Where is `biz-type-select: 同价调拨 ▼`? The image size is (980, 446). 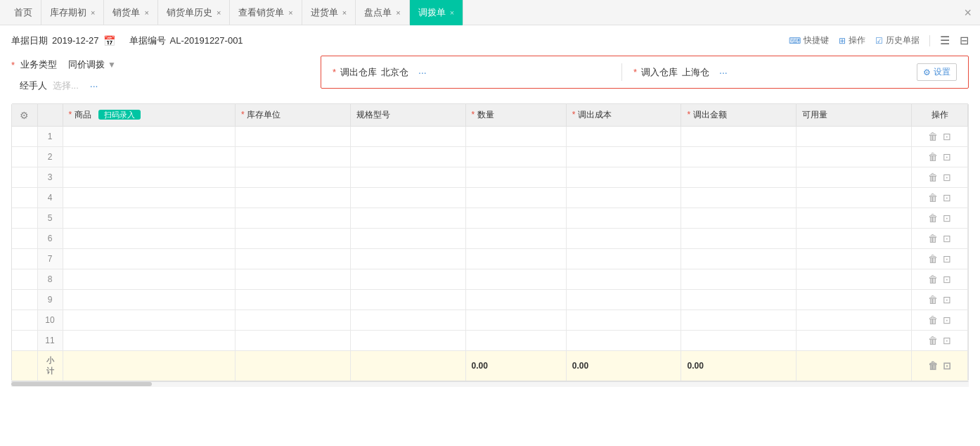
biz-type-select: 同价调拨 ▼ is located at coordinates (105, 65).